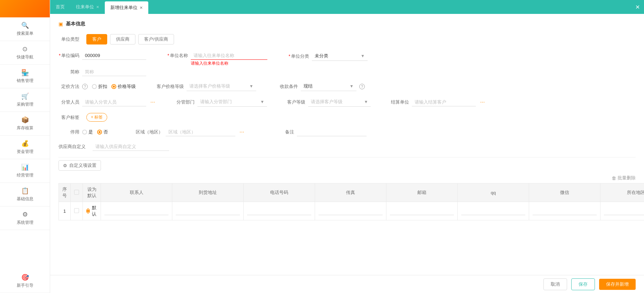 The image size is (644, 293). I want to click on supplier-custom-label: 供应商自定义, so click(72, 147).